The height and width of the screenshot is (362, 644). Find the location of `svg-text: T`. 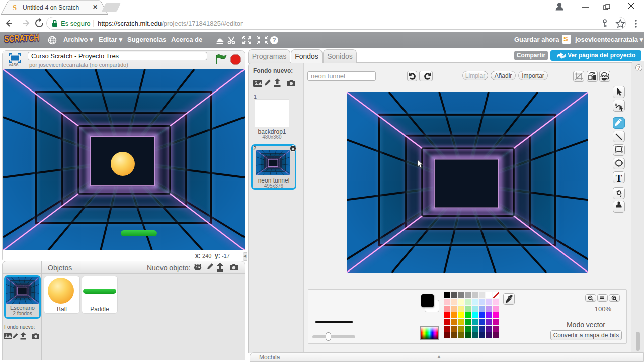

svg-text: T is located at coordinates (619, 178).